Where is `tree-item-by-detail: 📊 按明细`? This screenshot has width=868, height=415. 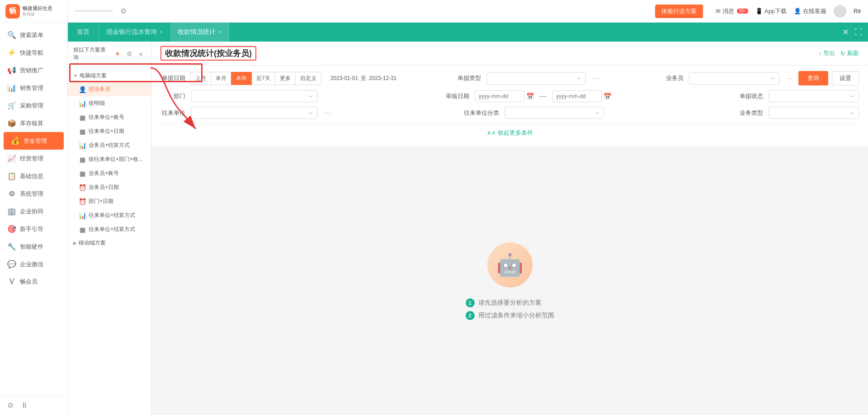 tree-item-by-detail: 📊 按明细 is located at coordinates (109, 103).